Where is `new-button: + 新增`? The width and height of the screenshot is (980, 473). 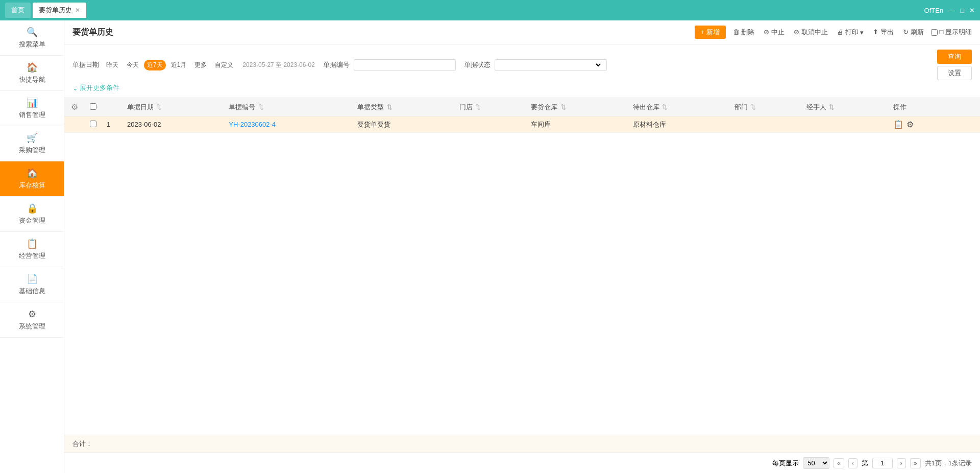
new-button: + 新增 is located at coordinates (710, 32).